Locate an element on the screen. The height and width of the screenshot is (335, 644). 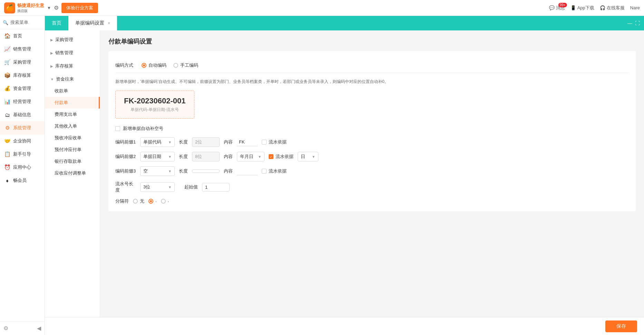
radio-auto-encoding: 自动编码 is located at coordinates (154, 65).